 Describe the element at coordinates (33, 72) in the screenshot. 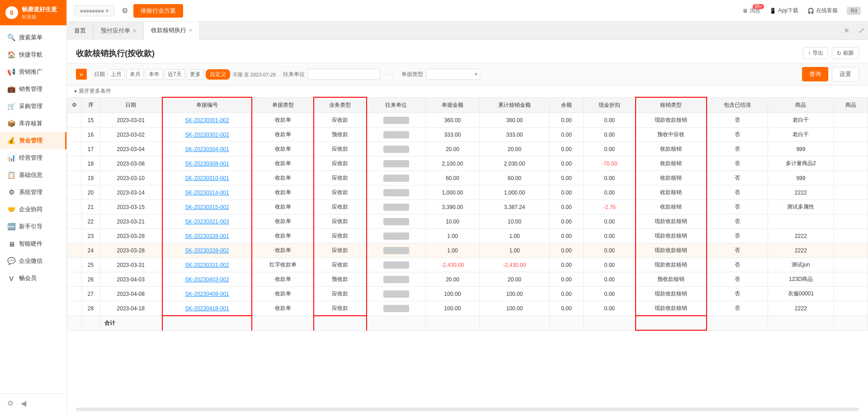

I see `sidebar-item-marketing: 📢营销推广` at that location.